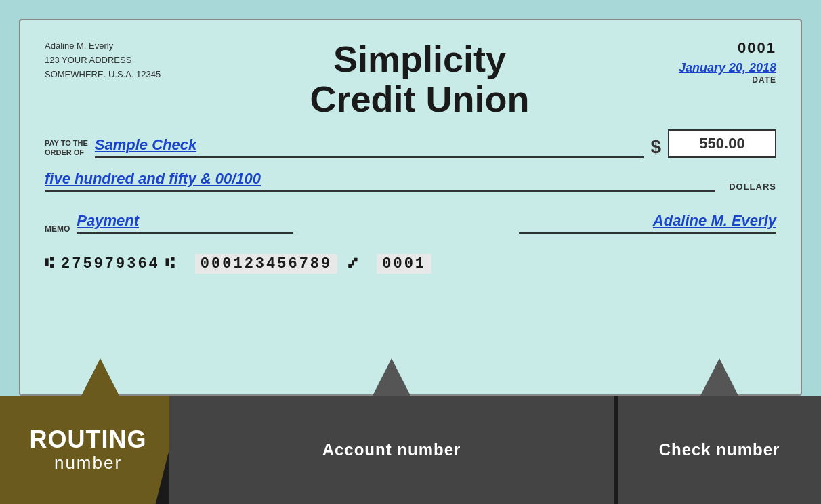 The height and width of the screenshot is (504, 821). Describe the element at coordinates (103, 46) in the screenshot. I see `owner-name: Adaline M. Everly` at that location.